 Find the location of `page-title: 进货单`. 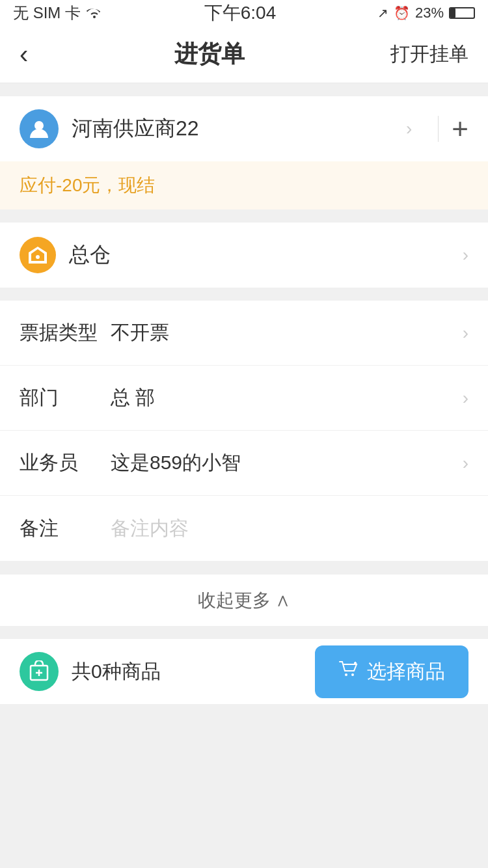

page-title: 进货单 is located at coordinates (210, 55).